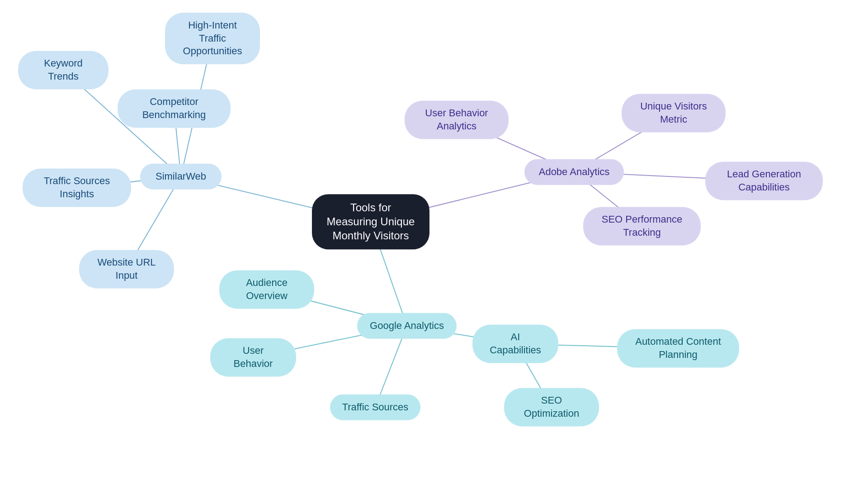  I want to click on node-adobe-analytics: Adobe Analytics, so click(574, 172).